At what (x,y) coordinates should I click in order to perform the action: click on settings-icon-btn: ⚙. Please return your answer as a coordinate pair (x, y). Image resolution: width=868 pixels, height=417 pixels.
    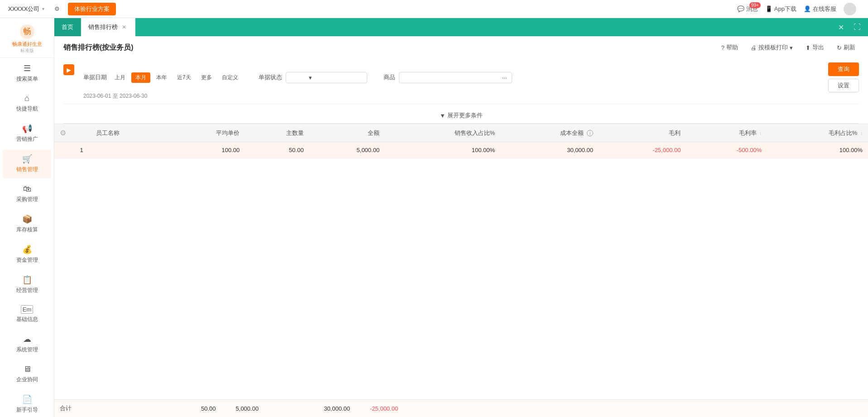
    Looking at the image, I should click on (57, 9).